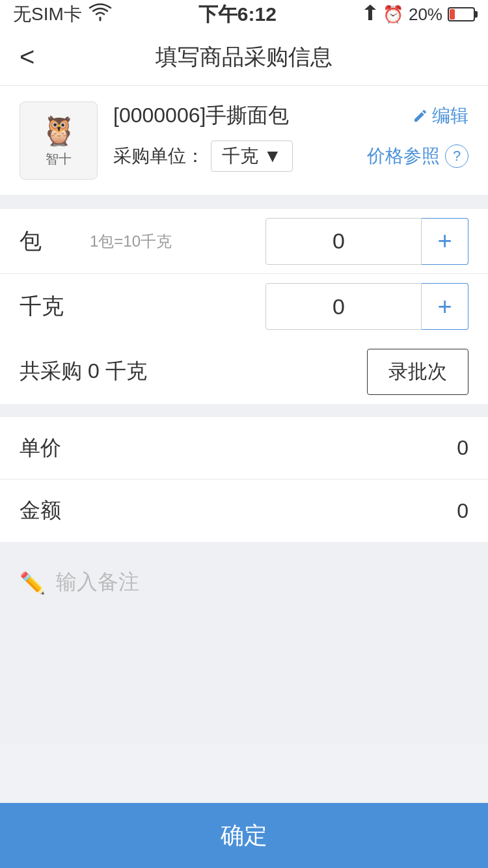 This screenshot has height=868, width=488. I want to click on carrier-label: 无SIM卡, so click(47, 14).